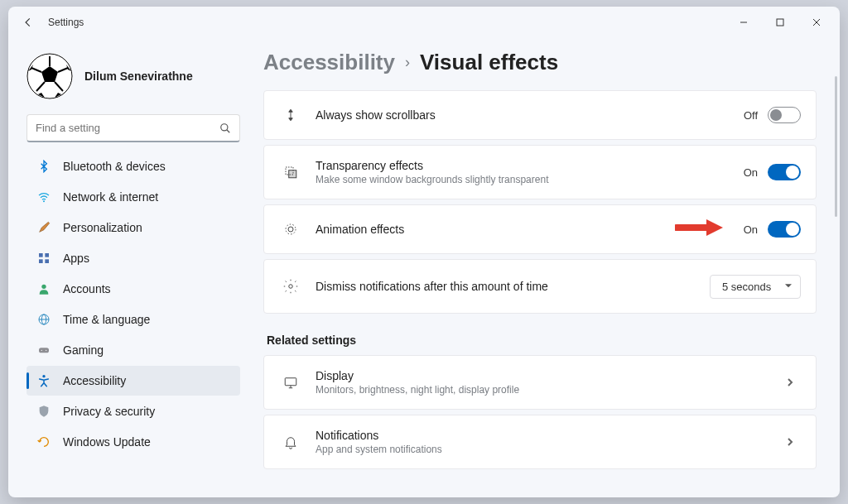  Describe the element at coordinates (44, 258) in the screenshot. I see `apps-icon` at that location.